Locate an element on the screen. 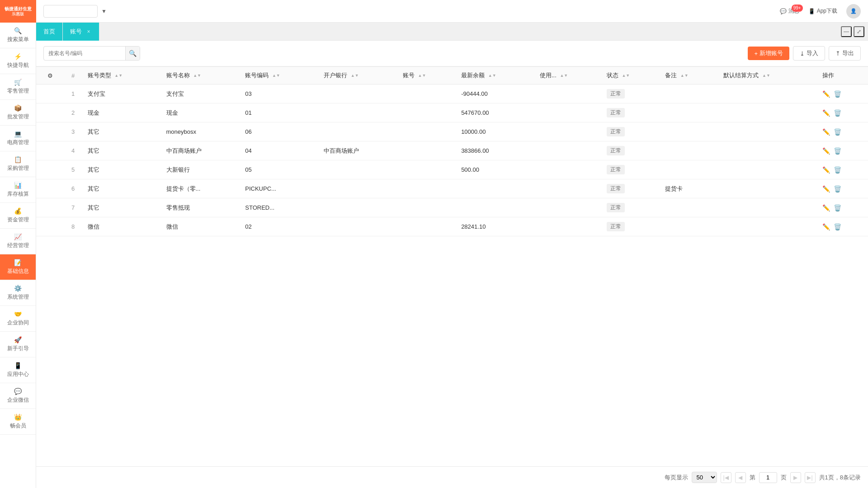  first-page-button: |◀ is located at coordinates (726, 478).